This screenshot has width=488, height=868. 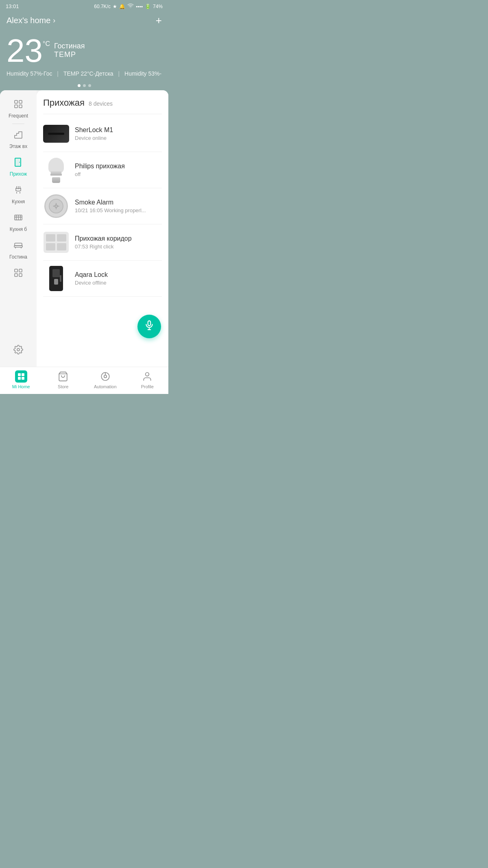 I want to click on philips-image, so click(x=56, y=170).